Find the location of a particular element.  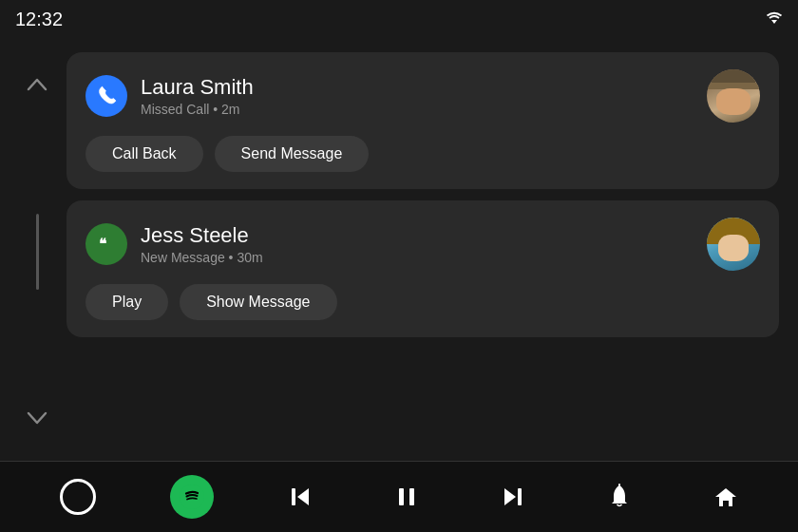

scroll-down-button is located at coordinates (37, 418).